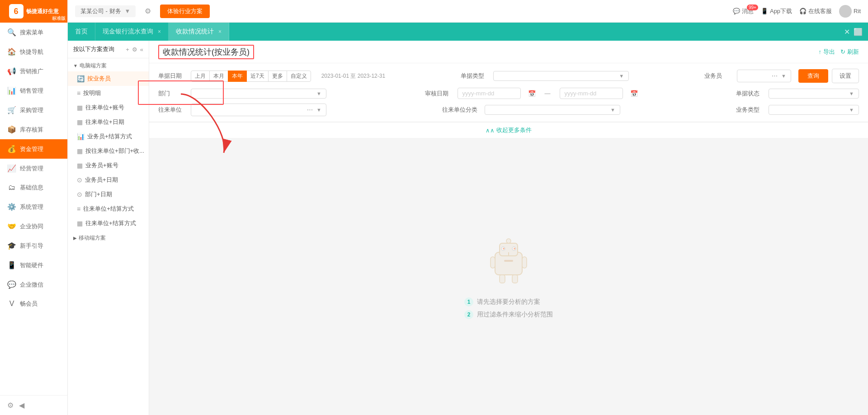 The image size is (868, 415). I want to click on scheme-group-mobile: ▶移动端方案, so click(108, 237).